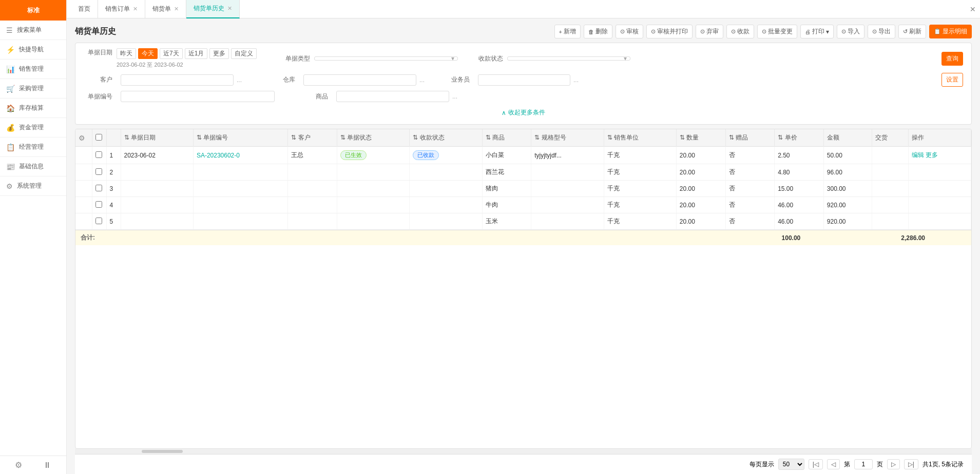  What do you see at coordinates (912, 32) in the screenshot?
I see `refresh-button: ↺ 刷新` at bounding box center [912, 32].